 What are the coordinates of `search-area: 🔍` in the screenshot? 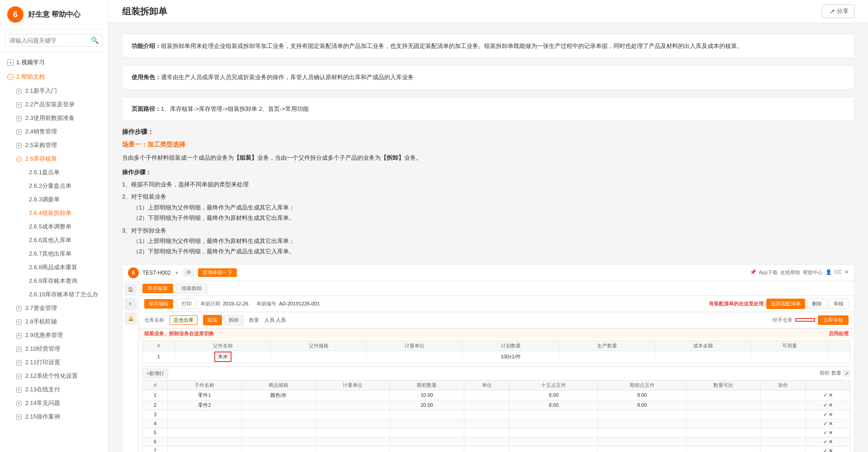 It's located at (54, 41).